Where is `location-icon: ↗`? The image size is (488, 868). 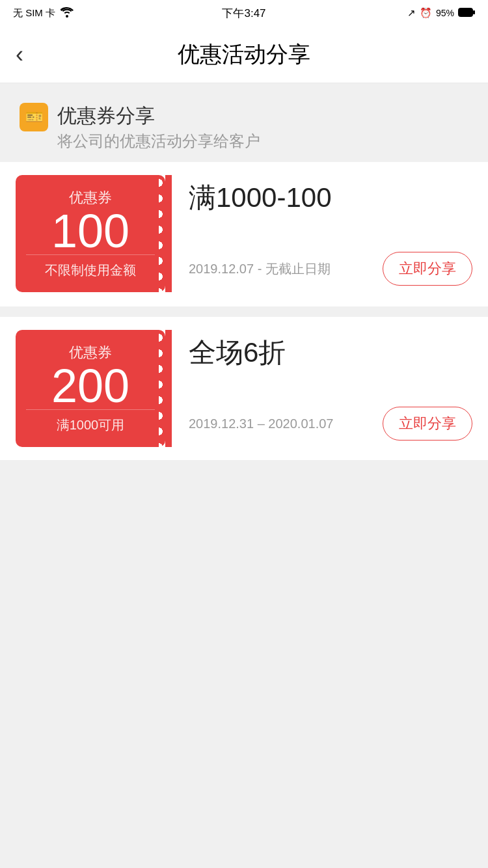
location-icon: ↗ is located at coordinates (411, 13).